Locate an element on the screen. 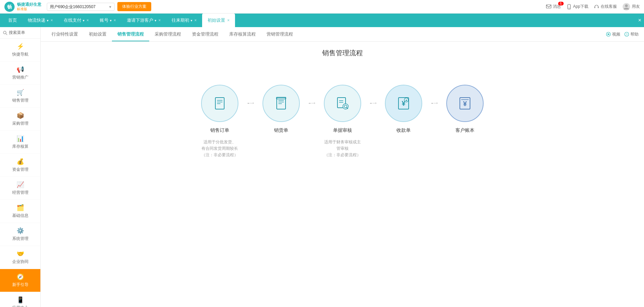 The width and height of the screenshot is (644, 307). nav-tab-home: 首页 is located at coordinates (13, 20).